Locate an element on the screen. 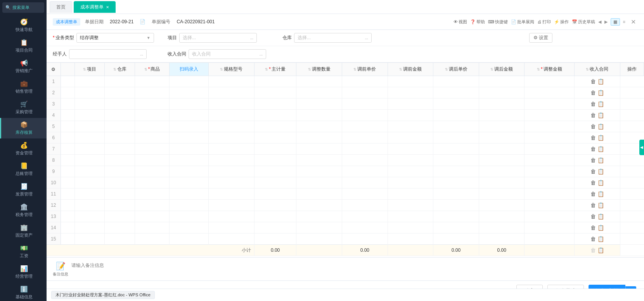 Image resolution: width=644 pixels, height=301 pixels. right-edge-toggle: ◀ is located at coordinates (642, 147).